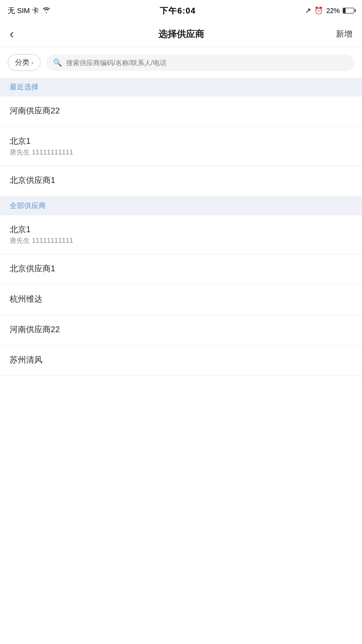 This screenshot has height=644, width=362. What do you see at coordinates (181, 361) in the screenshot?
I see `list-item: 苏州清风` at bounding box center [181, 361].